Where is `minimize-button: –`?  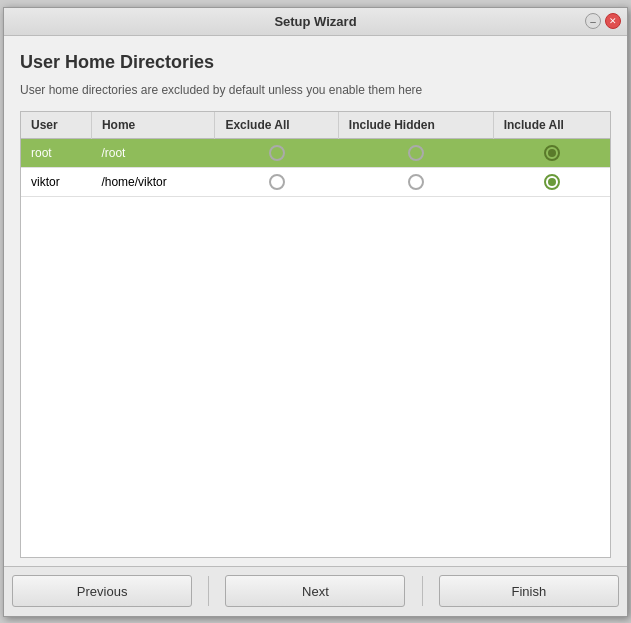 minimize-button: – is located at coordinates (593, 21).